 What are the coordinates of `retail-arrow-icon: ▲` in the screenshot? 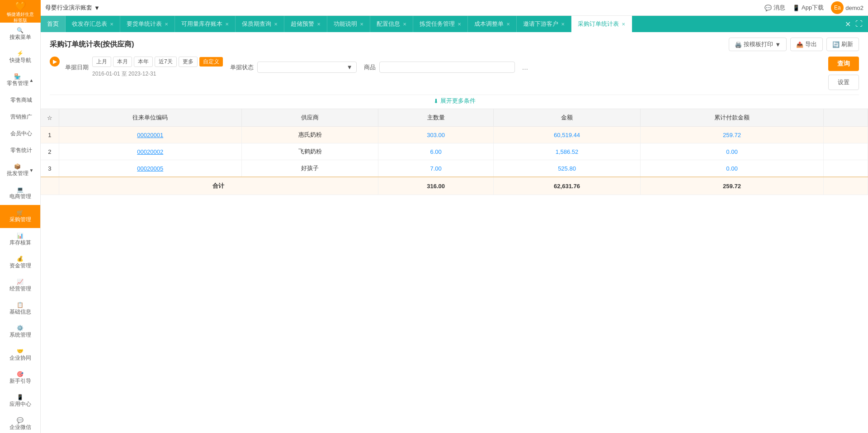 It's located at (32, 81).